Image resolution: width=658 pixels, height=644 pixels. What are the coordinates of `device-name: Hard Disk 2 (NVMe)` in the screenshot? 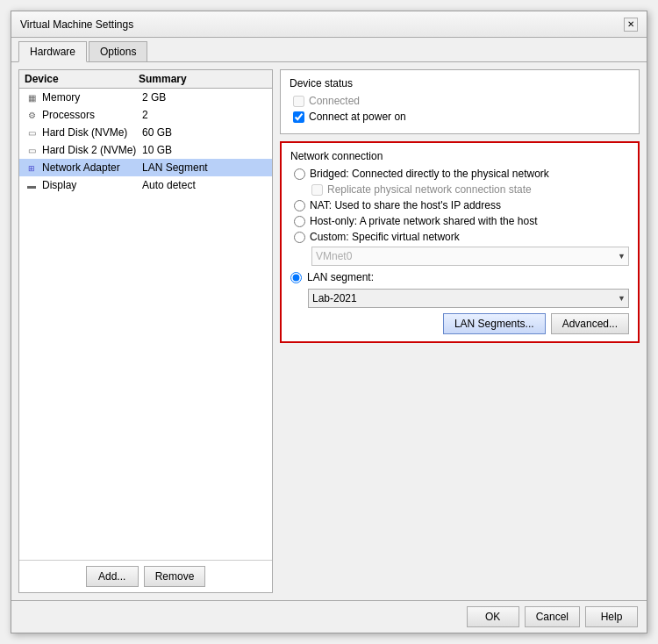 It's located at (92, 150).